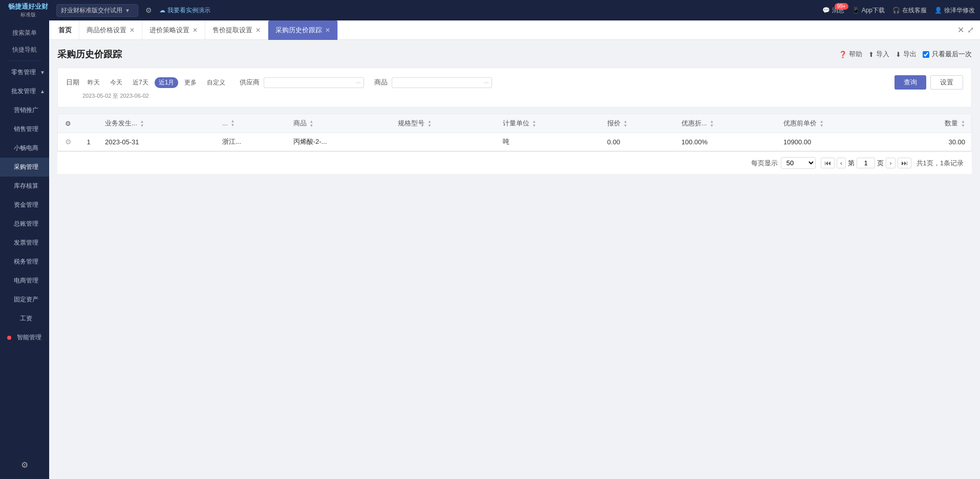  Describe the element at coordinates (909, 10) in the screenshot. I see `online-service-button: 🎧 在线客服` at that location.